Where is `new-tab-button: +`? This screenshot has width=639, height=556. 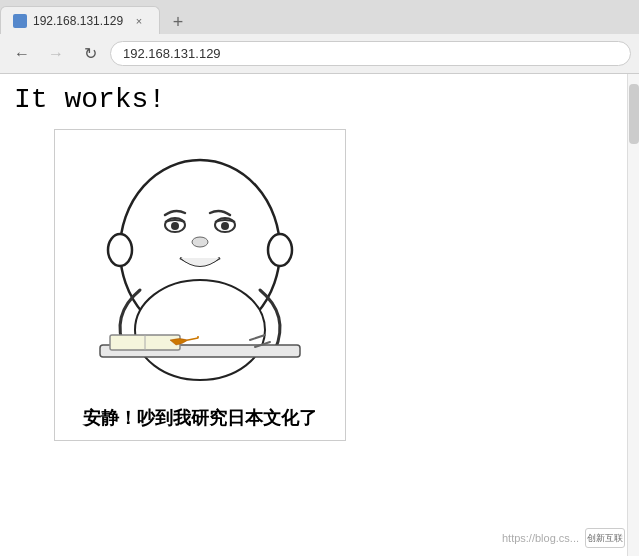
new-tab-button: + is located at coordinates (178, 22).